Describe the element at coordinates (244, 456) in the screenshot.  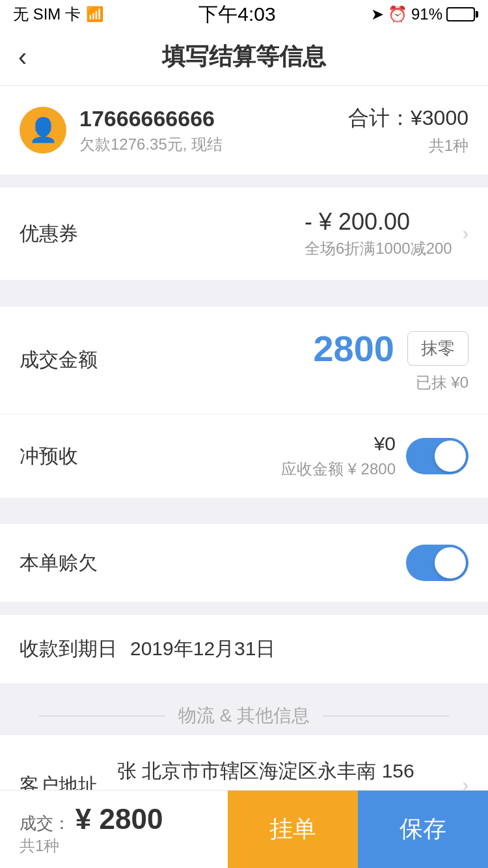
I see `prepay-row: 冲预收 ¥0 应收金额 ¥ 2800` at that location.